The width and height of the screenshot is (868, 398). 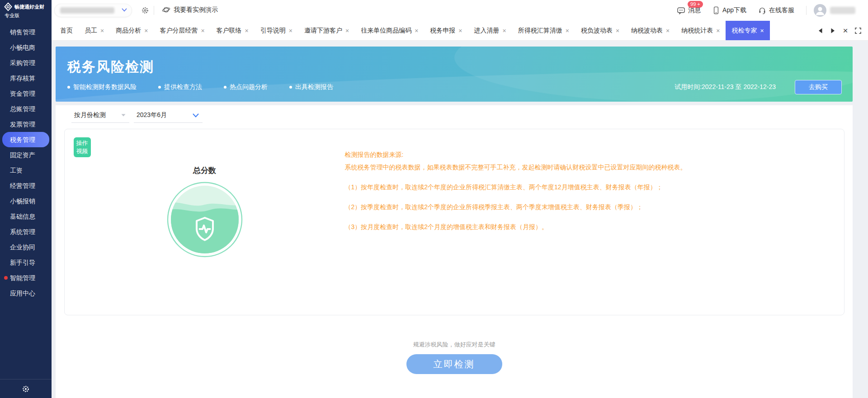 I want to click on sidebar-settings-button, so click(x=26, y=389).